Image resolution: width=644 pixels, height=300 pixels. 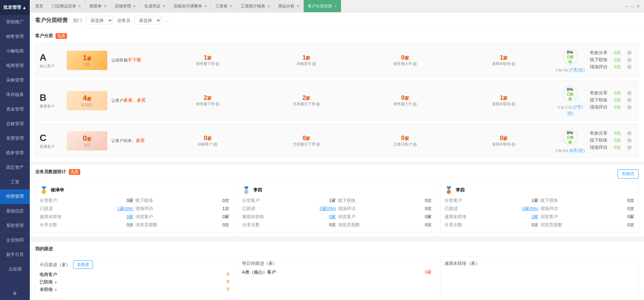 What do you see at coordinates (611, 67) in the screenshot?
I see `right-stat-row: 现场拜访0次i` at bounding box center [611, 67].